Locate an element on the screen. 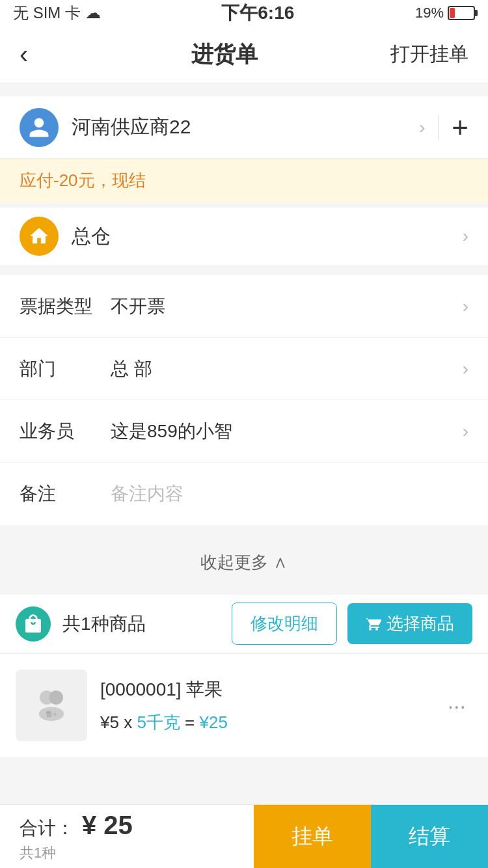 This screenshot has height=868, width=488. product-more-button: ··· is located at coordinates (457, 705).